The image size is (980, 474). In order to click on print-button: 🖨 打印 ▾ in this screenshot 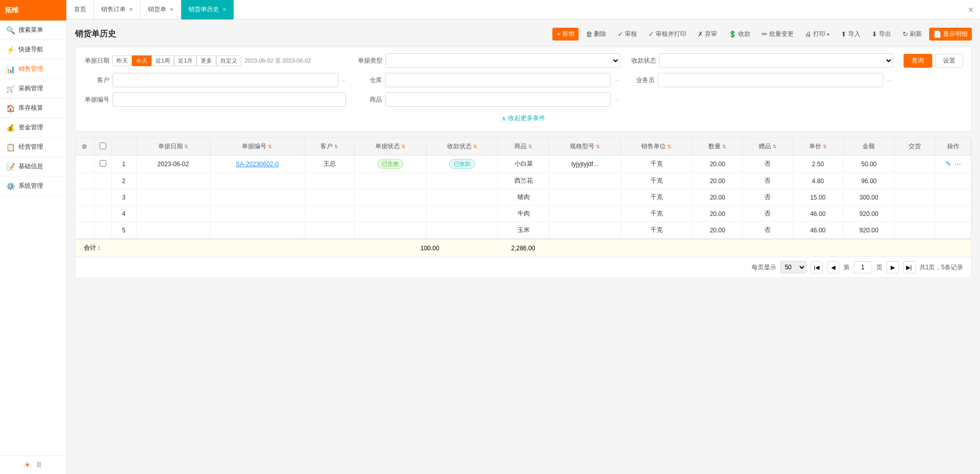, I will do `click(817, 34)`.